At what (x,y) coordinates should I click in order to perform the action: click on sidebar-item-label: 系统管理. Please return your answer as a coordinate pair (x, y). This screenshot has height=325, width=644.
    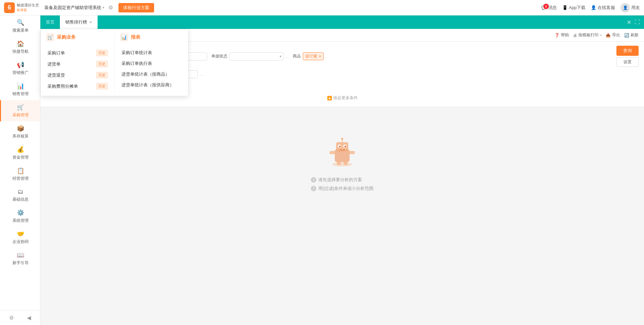
    Looking at the image, I should click on (21, 220).